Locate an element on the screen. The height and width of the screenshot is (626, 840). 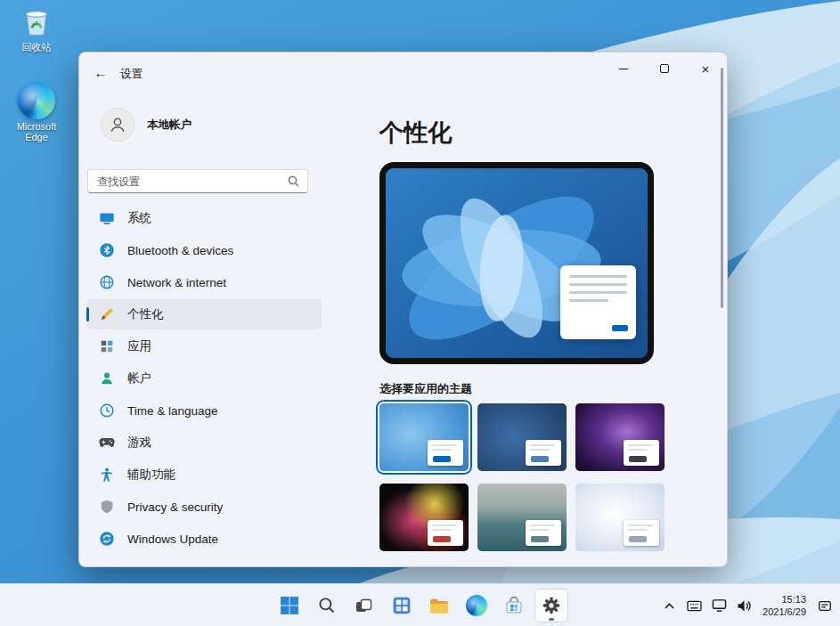
system-tray: 15:13 2021/6/29 is located at coordinates (746, 606).